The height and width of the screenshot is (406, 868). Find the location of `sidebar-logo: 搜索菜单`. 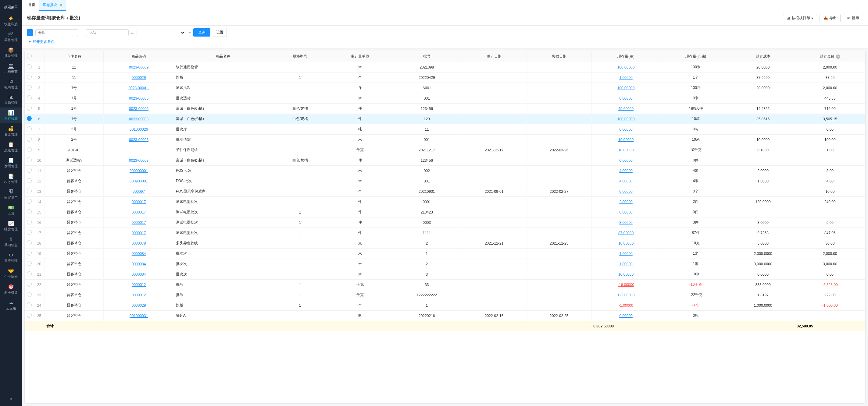

sidebar-logo: 搜索菜单 is located at coordinates (11, 7).